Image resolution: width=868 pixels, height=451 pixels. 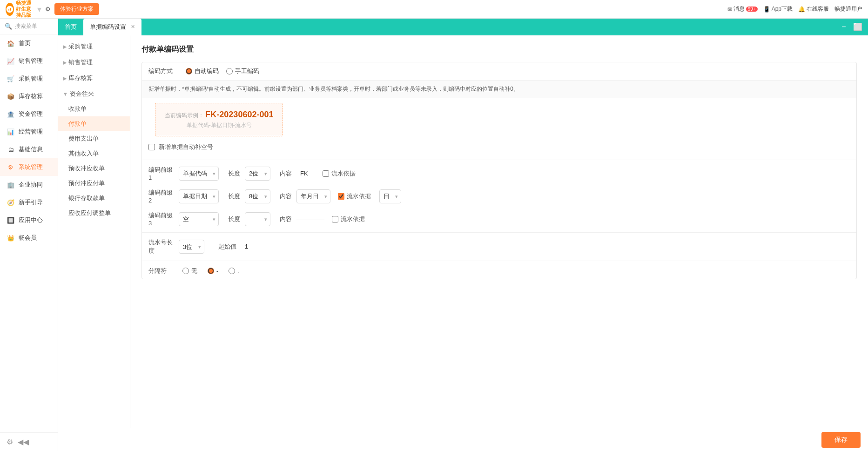 I want to click on save-button: 保存, so click(x=841, y=440).